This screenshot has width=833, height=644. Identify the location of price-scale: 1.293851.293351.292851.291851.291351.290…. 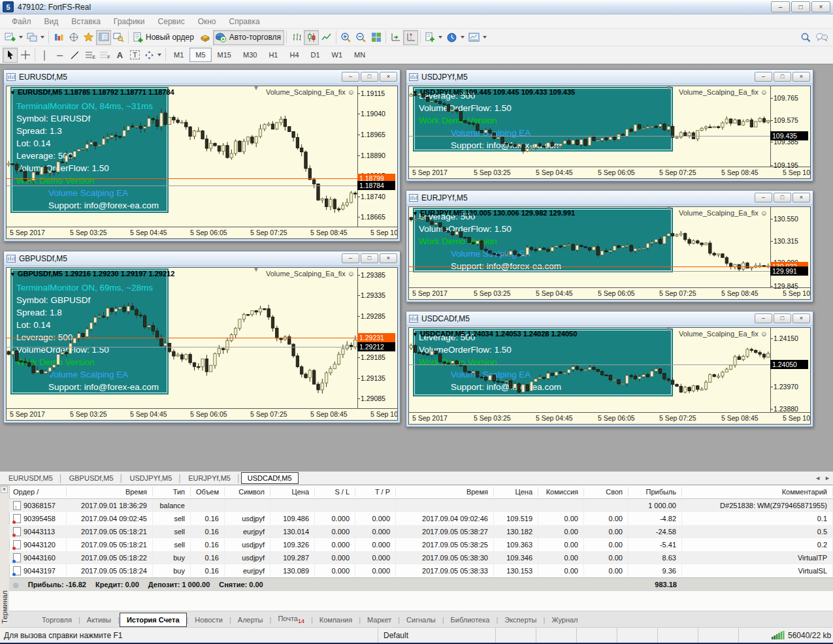
(378, 338).